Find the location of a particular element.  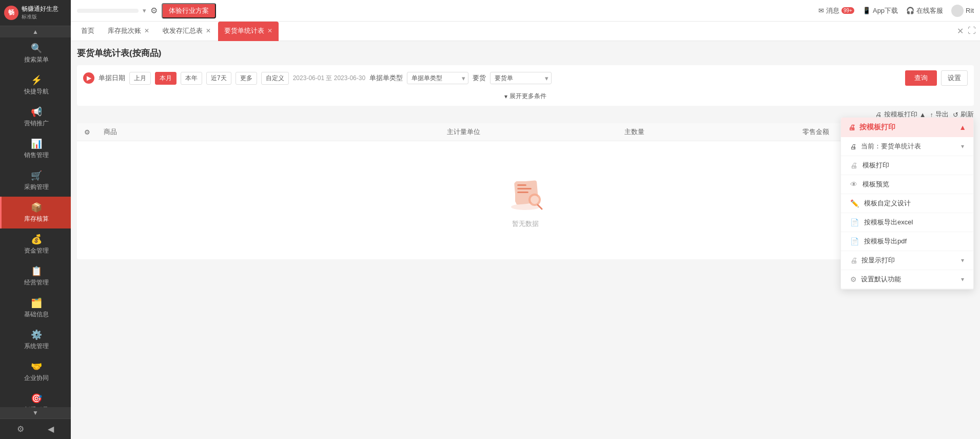

dropdown-item-template-pdf: 📄 按模板导出pdf is located at coordinates (907, 241).